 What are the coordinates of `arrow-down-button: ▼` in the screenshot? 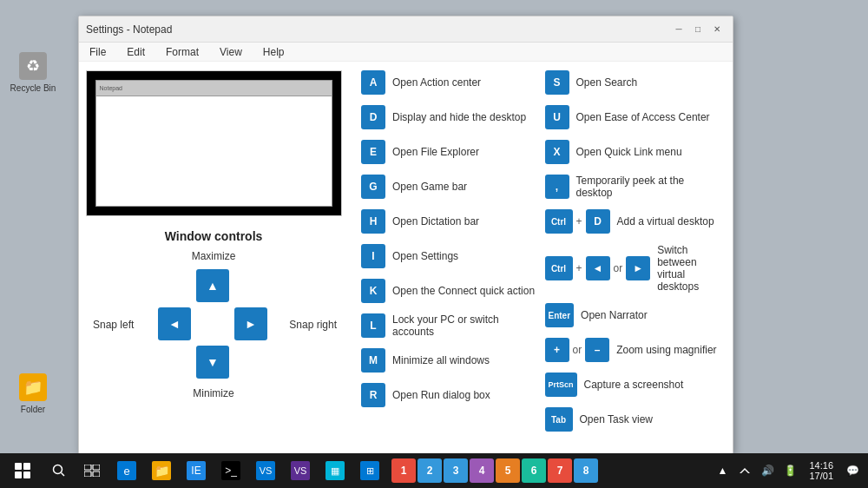 It's located at (213, 362).